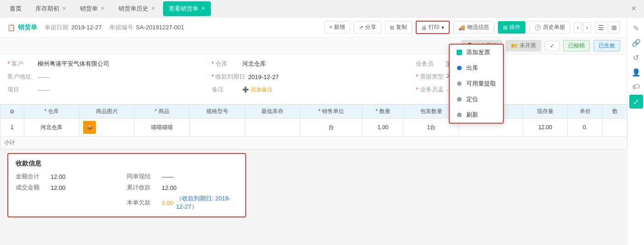 The image size is (644, 245). I want to click on number-label: 单据编号, so click(121, 28).